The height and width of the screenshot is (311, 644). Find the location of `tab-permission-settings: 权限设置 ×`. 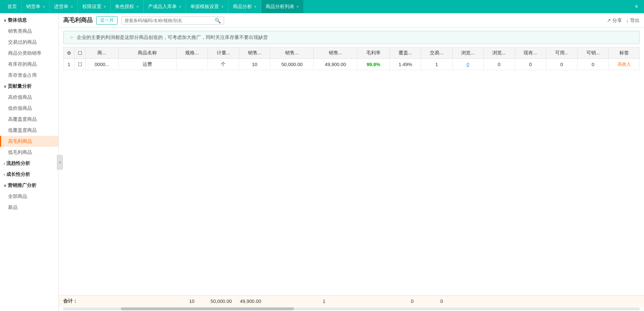

tab-permission-settings: 权限设置 × is located at coordinates (94, 7).